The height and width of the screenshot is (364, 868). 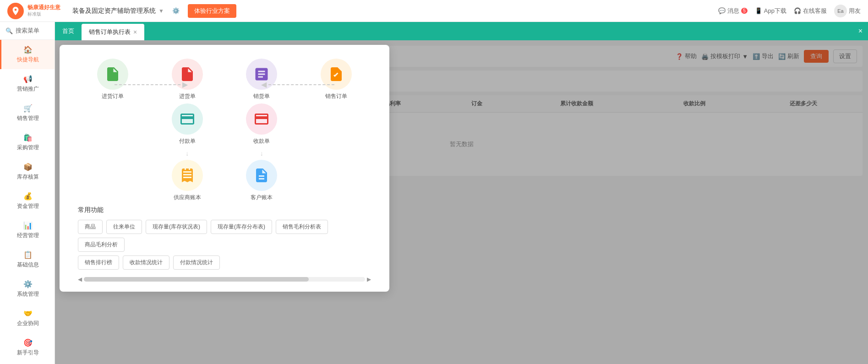 I want to click on search-icon: 🔍, so click(x=9, y=31).